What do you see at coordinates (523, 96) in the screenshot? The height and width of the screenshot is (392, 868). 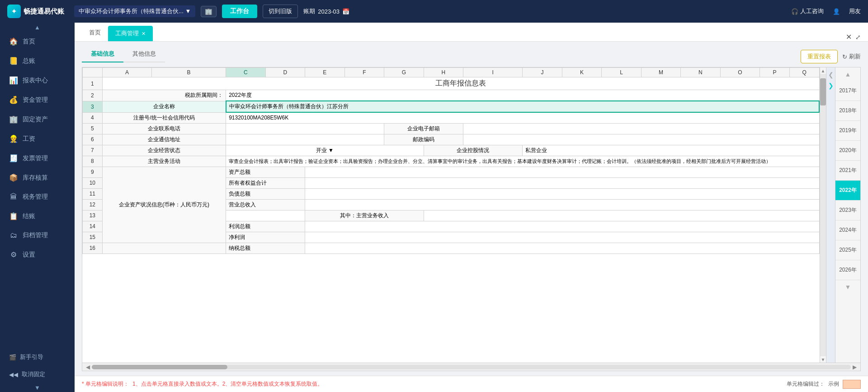 I see `cell-2-value: 2022年度` at bounding box center [523, 96].